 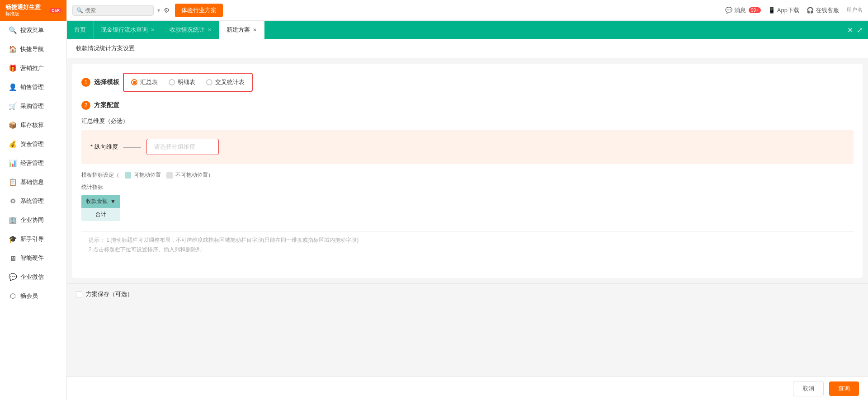 What do you see at coordinates (33, 296) in the screenshot?
I see `sidebar-item-member: ⬡ 畅会员` at bounding box center [33, 296].